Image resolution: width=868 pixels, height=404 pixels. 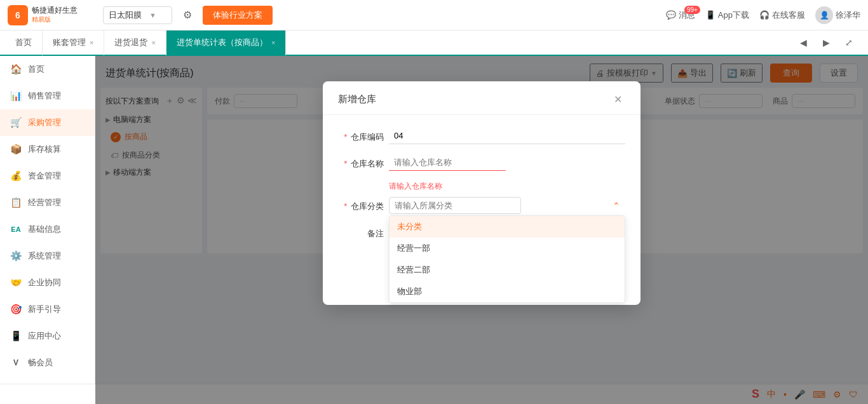 I want to click on required-mark-name: *, so click(x=346, y=164).